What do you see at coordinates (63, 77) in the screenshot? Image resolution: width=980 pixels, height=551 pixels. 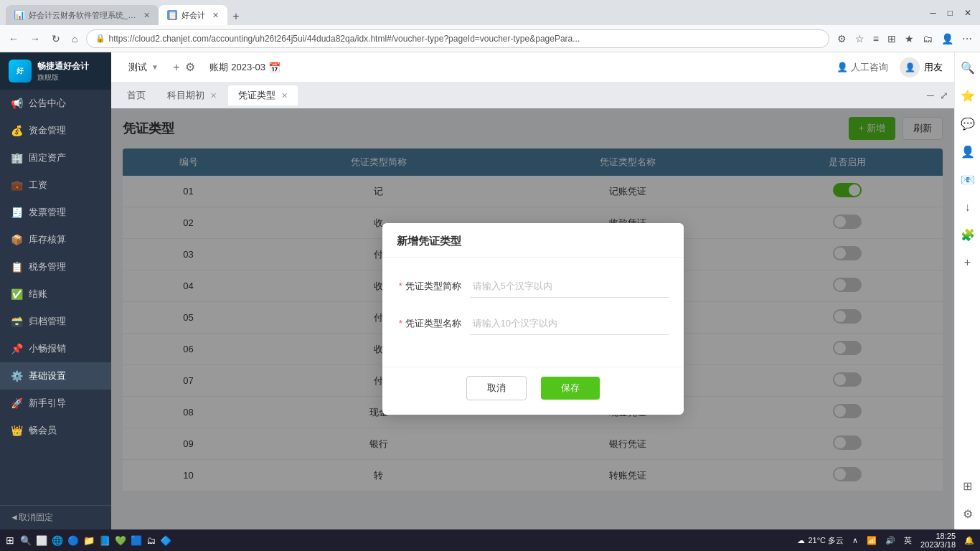 I see `logo-sub: 旗舰版` at bounding box center [63, 77].